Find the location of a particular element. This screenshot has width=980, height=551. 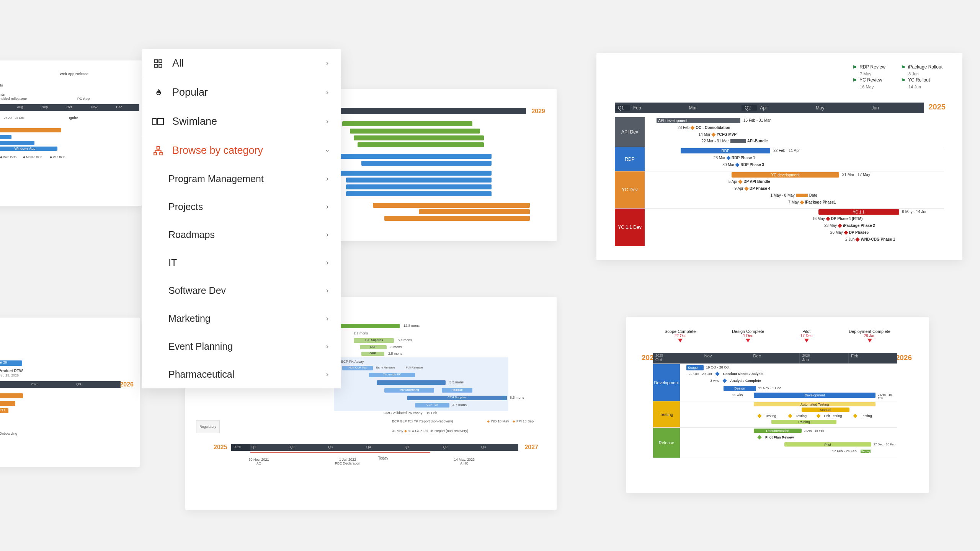

quarter: Q1 is located at coordinates (622, 108).